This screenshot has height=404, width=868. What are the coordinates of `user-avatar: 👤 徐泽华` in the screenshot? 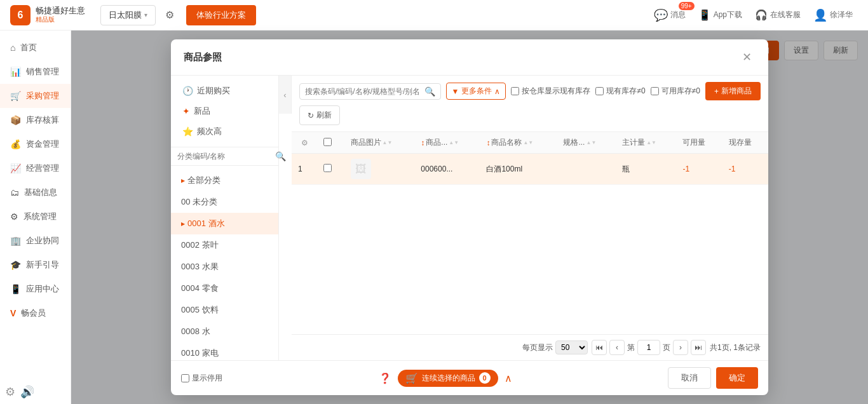 It's located at (833, 15).